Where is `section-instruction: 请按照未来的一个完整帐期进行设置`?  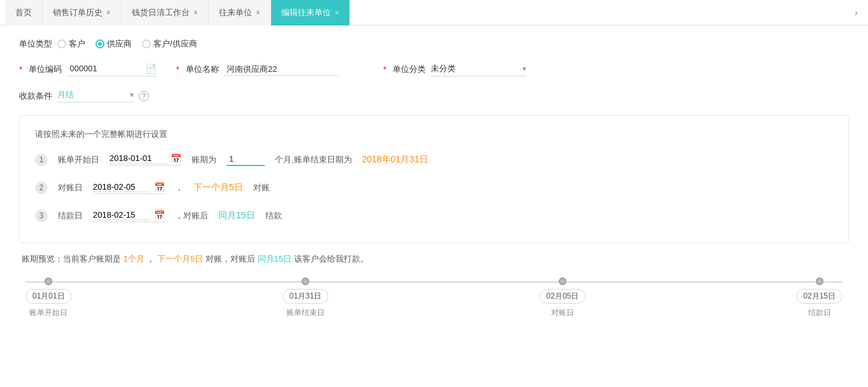
section-instruction: 请按照未来的一个完整帐期进行设置 is located at coordinates (434, 134).